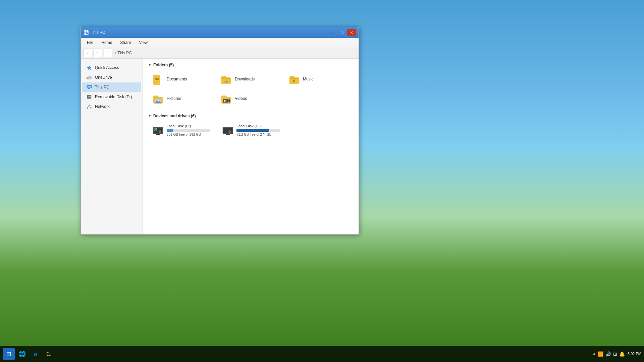 The image size is (644, 362). I want to click on drive-c: Local Disk (C:) 251 GB free of 292 GB, so click(182, 130).